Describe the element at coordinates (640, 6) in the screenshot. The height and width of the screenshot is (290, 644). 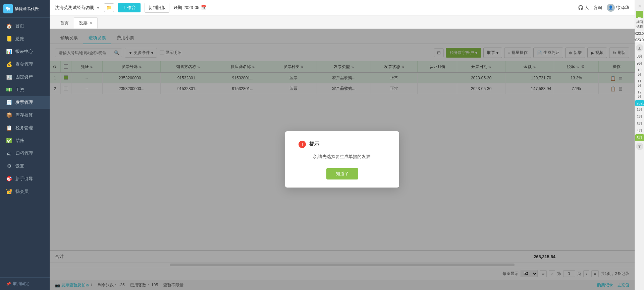
I see `right-panel-close-icon: ✕` at that location.